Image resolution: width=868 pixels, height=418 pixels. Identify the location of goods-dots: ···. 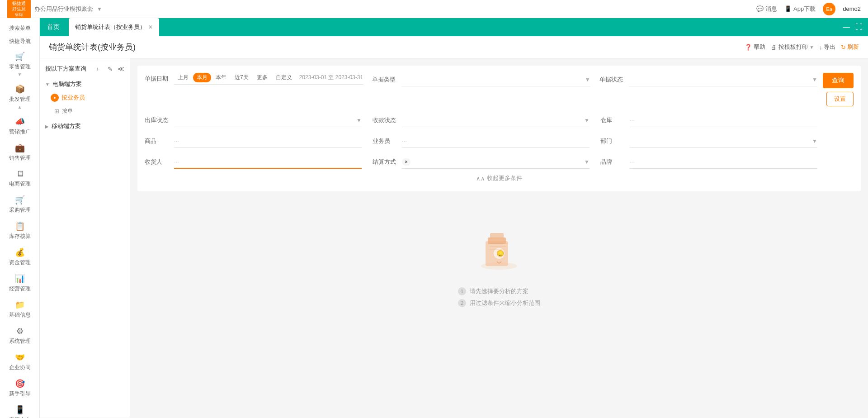
(176, 141).